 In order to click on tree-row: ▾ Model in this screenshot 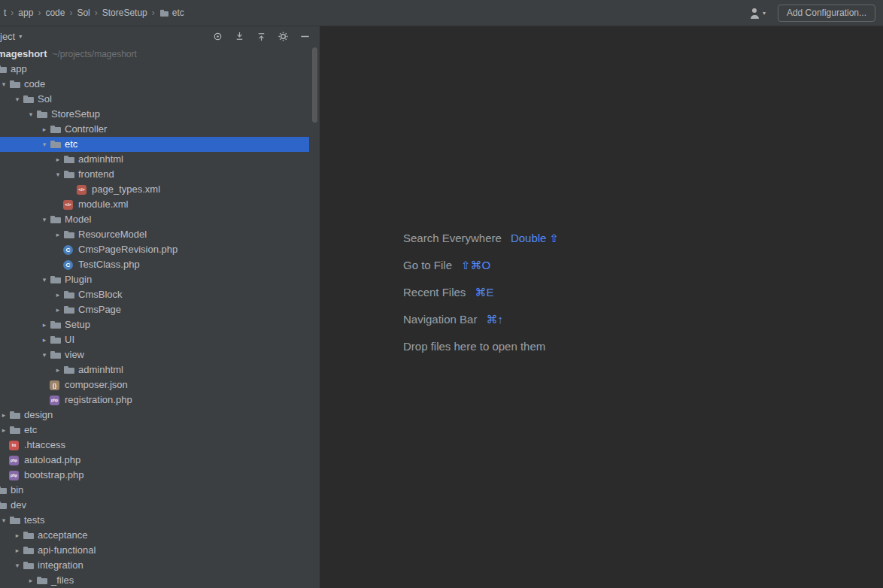, I will do `click(159, 220)`.